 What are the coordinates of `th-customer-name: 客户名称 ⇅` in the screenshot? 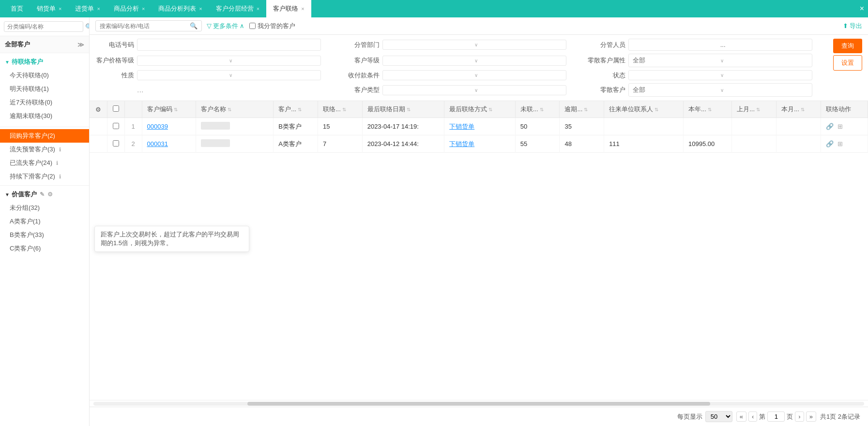 It's located at (235, 109).